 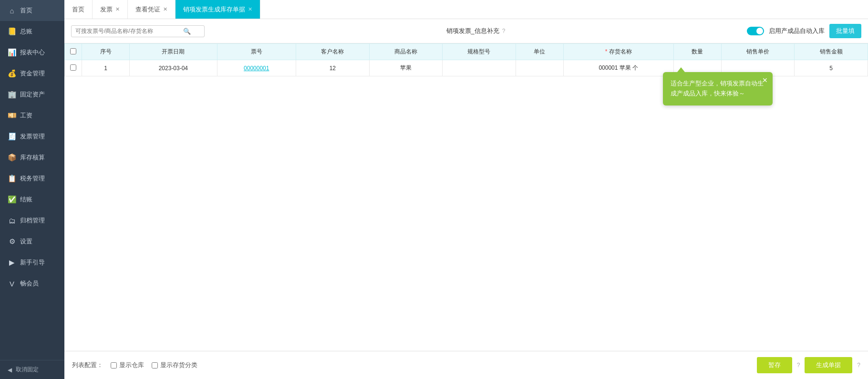 What do you see at coordinates (187, 32) in the screenshot?
I see `search-icon: 🔍` at bounding box center [187, 32].